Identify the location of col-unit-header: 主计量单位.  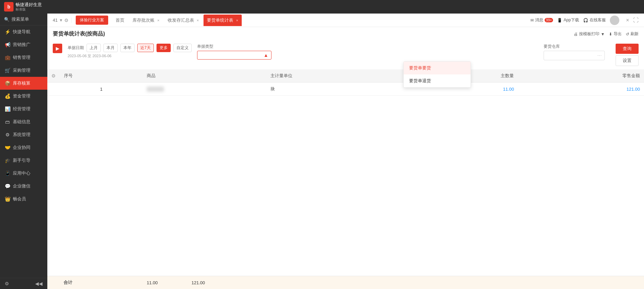
(340, 76).